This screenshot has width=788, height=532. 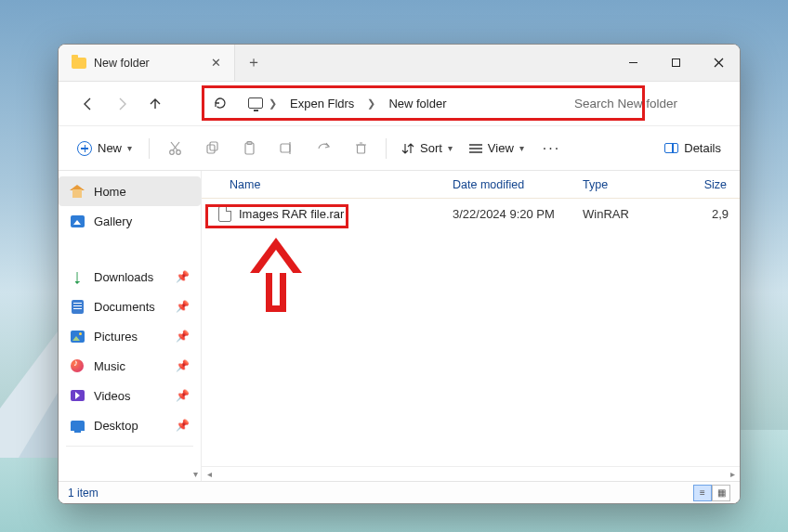 I want to click on minimize-button, so click(x=633, y=63).